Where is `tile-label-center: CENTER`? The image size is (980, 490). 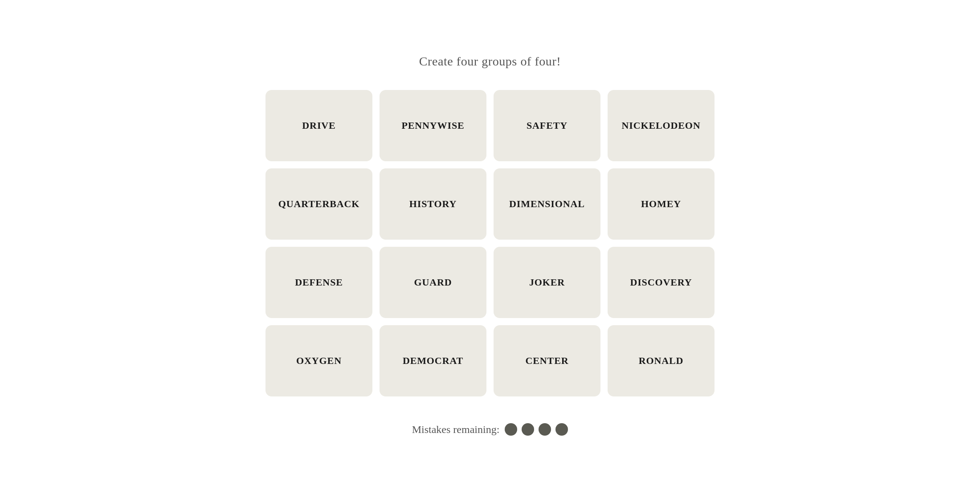
tile-label-center: CENTER is located at coordinates (547, 361).